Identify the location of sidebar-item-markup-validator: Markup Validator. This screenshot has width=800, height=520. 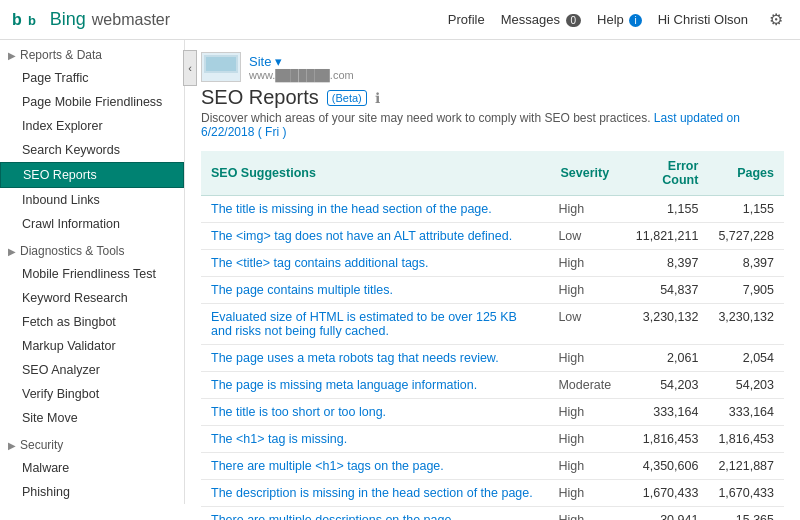
(92, 346).